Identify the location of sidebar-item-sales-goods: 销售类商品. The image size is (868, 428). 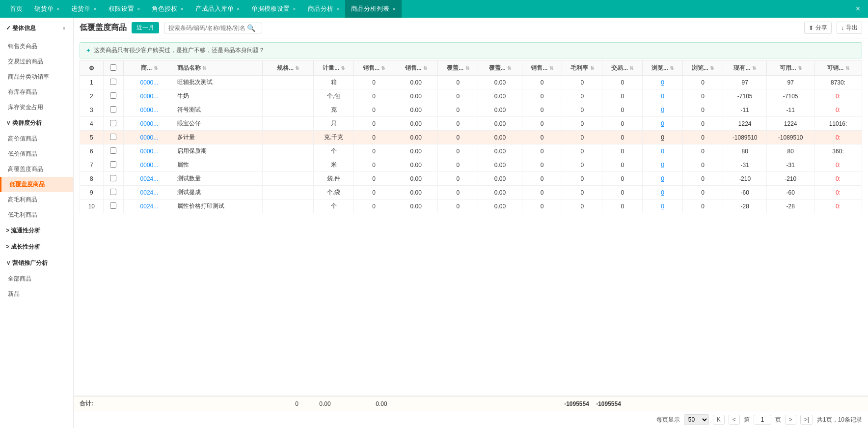
(36, 46).